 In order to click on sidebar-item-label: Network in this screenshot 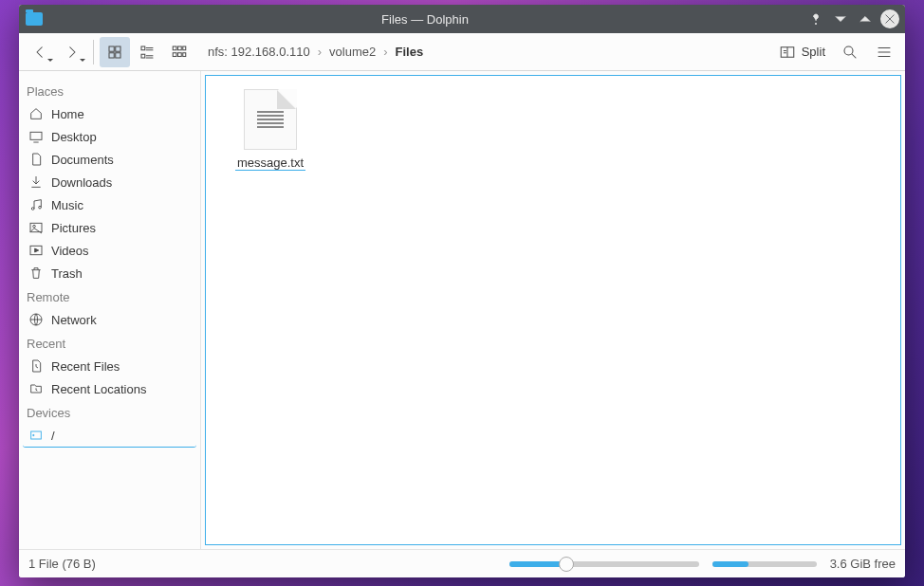, I will do `click(74, 320)`.